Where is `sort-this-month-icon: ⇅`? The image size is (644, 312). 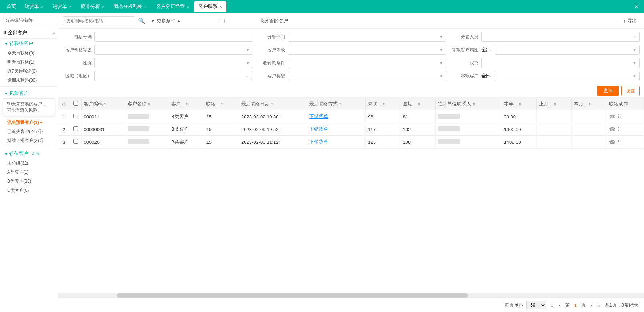
sort-this-month-icon: ⇅ is located at coordinates (590, 104).